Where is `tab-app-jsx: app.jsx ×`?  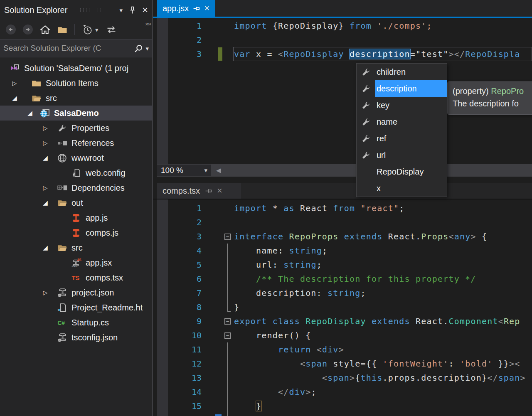 tab-app-jsx: app.jsx × is located at coordinates (186, 8).